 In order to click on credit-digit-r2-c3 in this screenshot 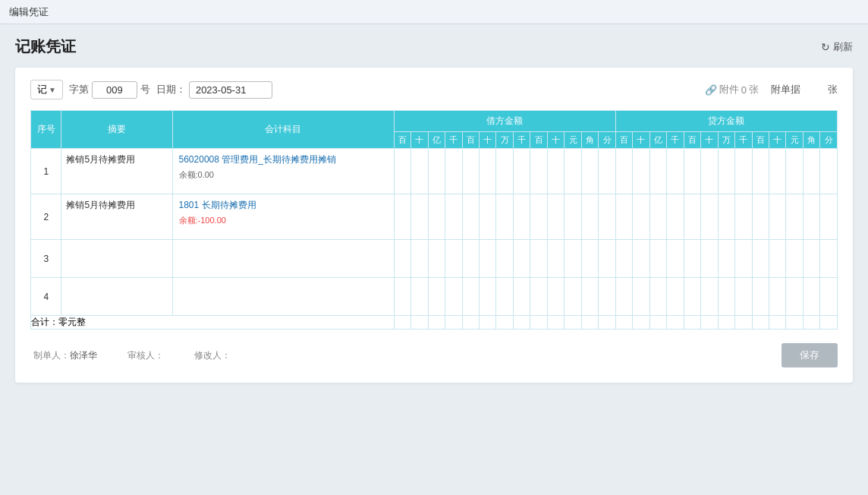, I will do `click(675, 259)`.